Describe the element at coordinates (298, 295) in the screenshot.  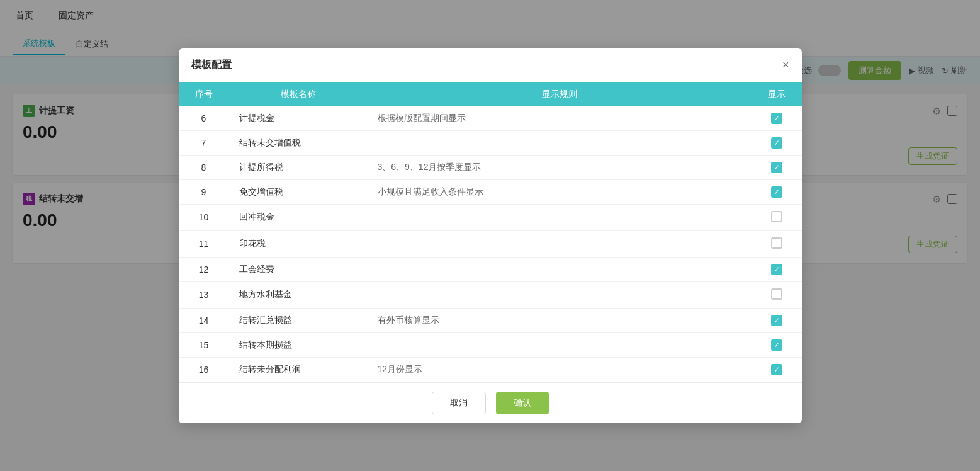
I see `row-name: 地方水利基金` at that location.